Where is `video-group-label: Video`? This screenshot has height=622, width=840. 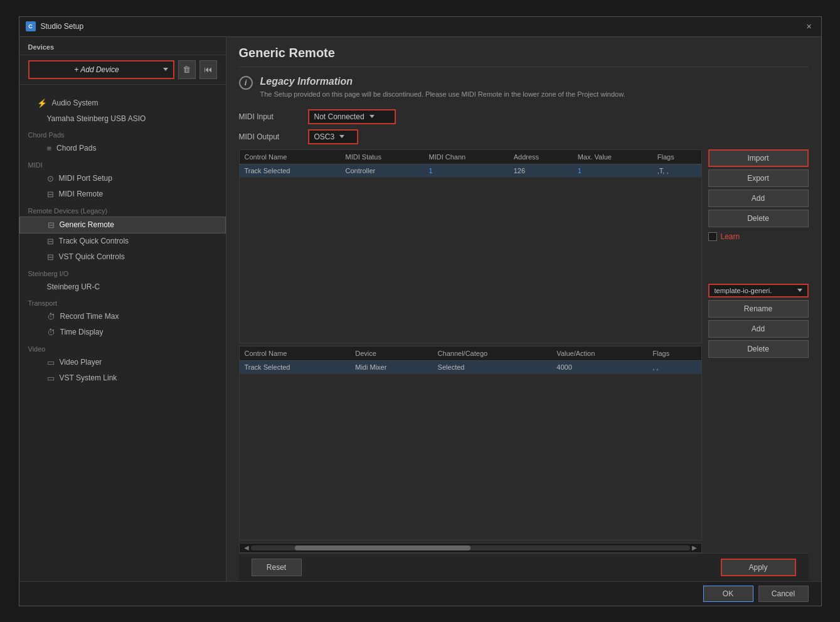 video-group-label: Video is located at coordinates (123, 348).